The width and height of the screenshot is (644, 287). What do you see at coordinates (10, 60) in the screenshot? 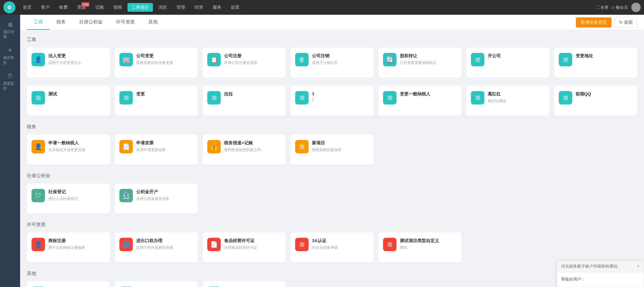
I see `sidebar-label: 项目类型` at bounding box center [10, 60].